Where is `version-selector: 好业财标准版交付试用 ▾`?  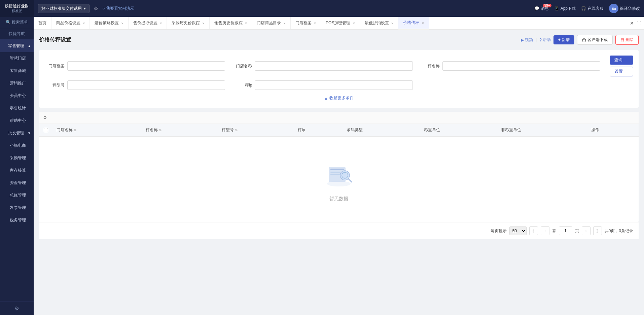
version-selector: 好业财标准版交付试用 ▾ is located at coordinates (64, 9).